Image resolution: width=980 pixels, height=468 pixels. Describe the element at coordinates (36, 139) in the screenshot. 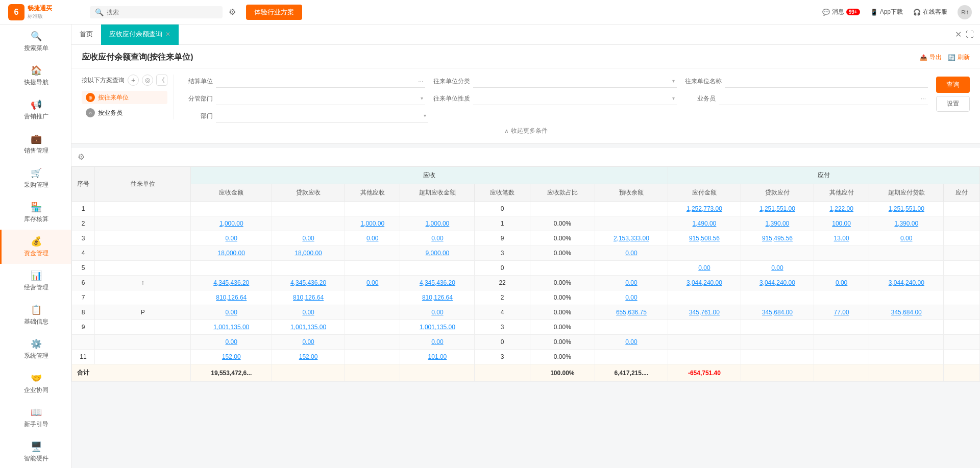

I see `sales-icon: 💼` at that location.